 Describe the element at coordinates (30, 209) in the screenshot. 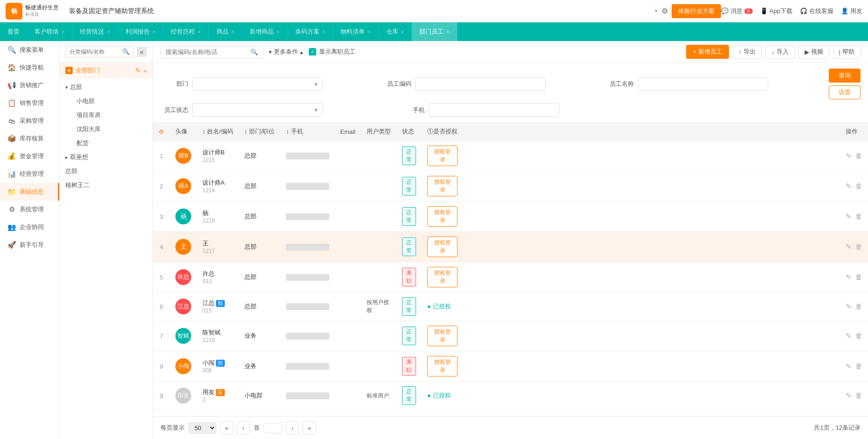

I see `sidebar-item-system: ⚙ 系统管理` at that location.